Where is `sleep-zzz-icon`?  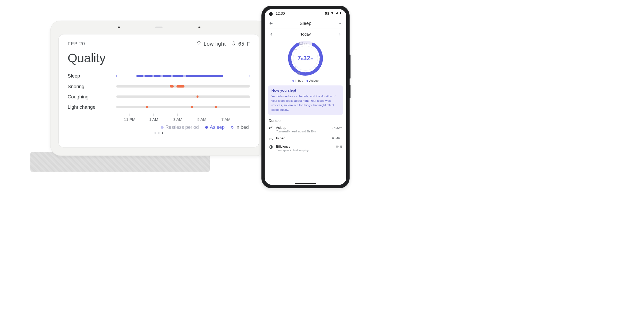
sleep-zzz-icon is located at coordinates (271, 129).